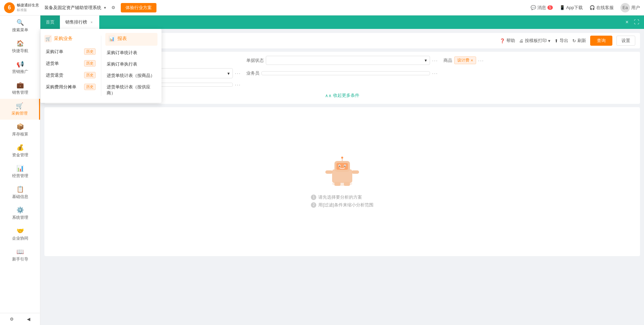  I want to click on print-template-btn: 🖨 按模板打印 ▾, so click(535, 41).